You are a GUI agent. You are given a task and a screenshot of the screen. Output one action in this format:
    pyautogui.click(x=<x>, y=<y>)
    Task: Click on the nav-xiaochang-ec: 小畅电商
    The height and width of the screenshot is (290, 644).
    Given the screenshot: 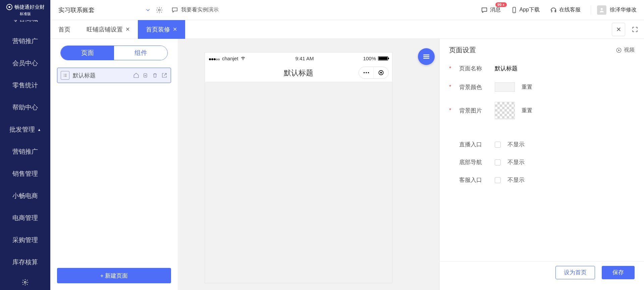 What is the action you would take?
    pyautogui.click(x=25, y=196)
    